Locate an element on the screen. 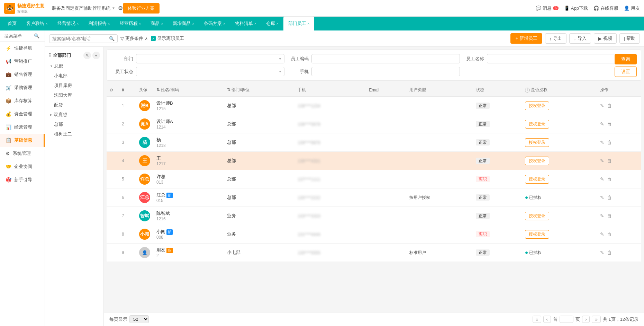 This screenshot has width=644, height=326. tab-customer: 客户联络× is located at coordinates (37, 24).